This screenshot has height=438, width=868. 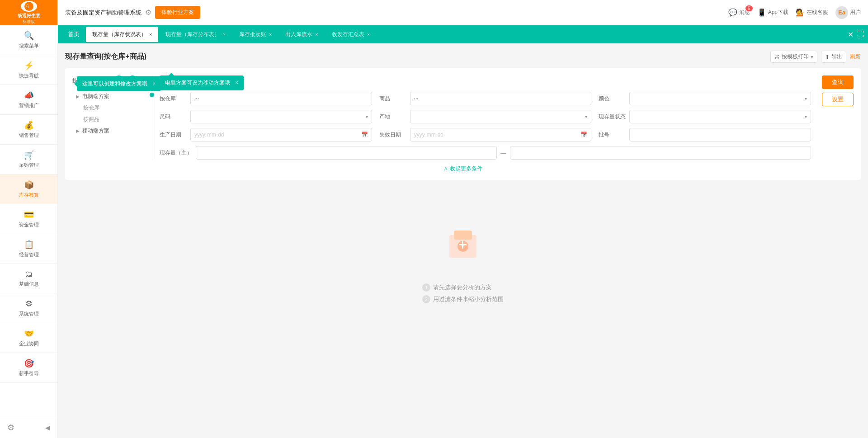 I want to click on sidebar-item-basic-info: 🗂 基础信息, so click(x=29, y=278).